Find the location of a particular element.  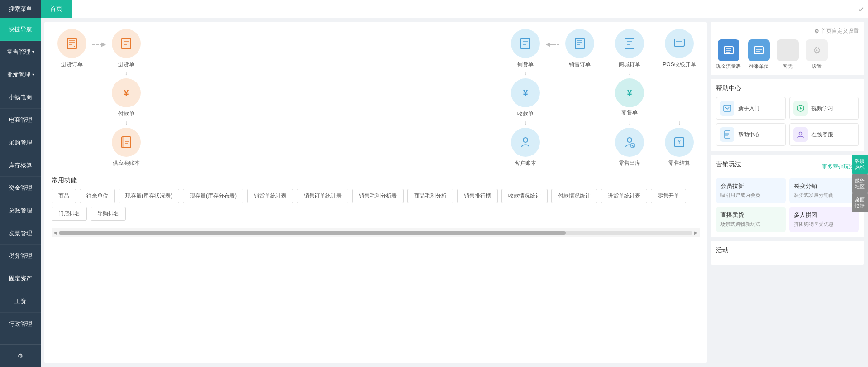

func-btn-store-rank: 门店排名 is located at coordinates (69, 214).